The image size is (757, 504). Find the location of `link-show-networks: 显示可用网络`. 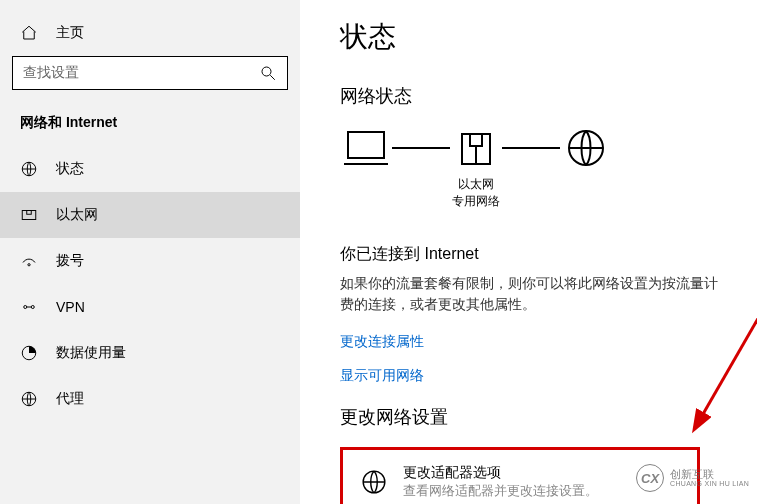

link-show-networks: 显示可用网络 is located at coordinates (534, 376).